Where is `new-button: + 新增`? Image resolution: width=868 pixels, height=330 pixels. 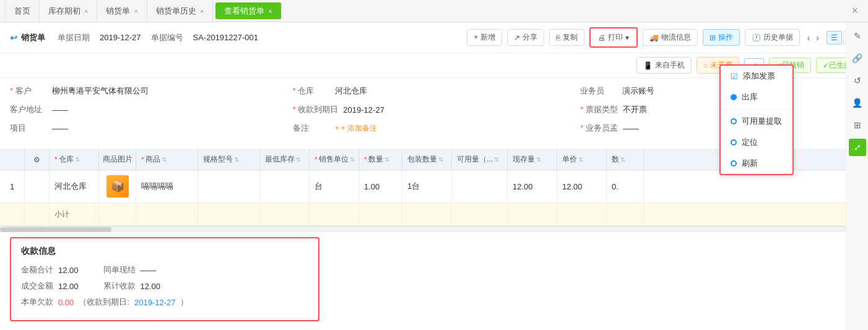 new-button: + 新增 is located at coordinates (484, 37).